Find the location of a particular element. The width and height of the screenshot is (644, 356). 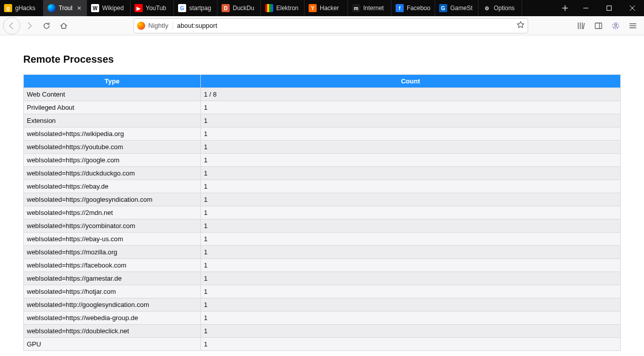

favicon-icon: ⚙ is located at coordinates (487, 8).